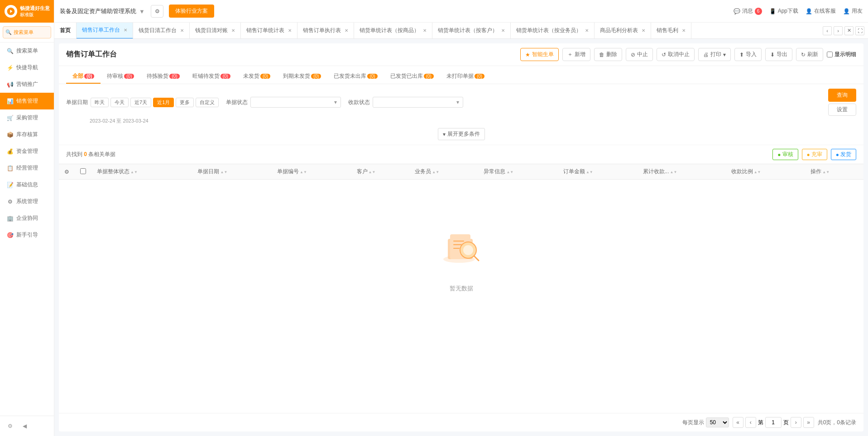  What do you see at coordinates (643, 31) in the screenshot?
I see `tab-close-gross-profit: ✕` at bounding box center [643, 31].